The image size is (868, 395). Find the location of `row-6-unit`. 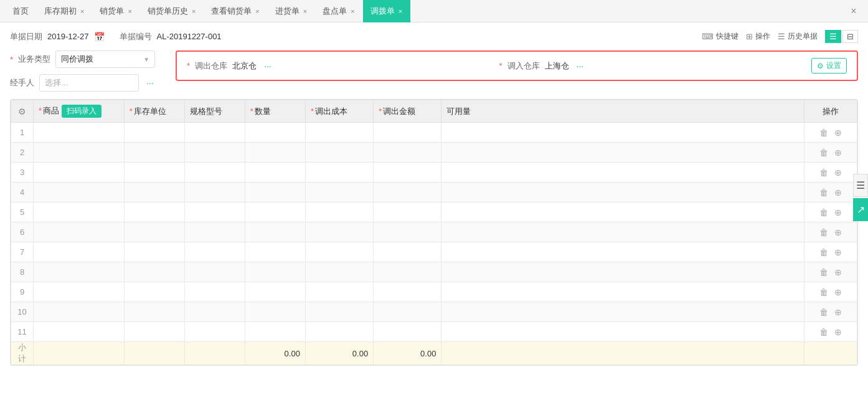

row-6-unit is located at coordinates (154, 232).